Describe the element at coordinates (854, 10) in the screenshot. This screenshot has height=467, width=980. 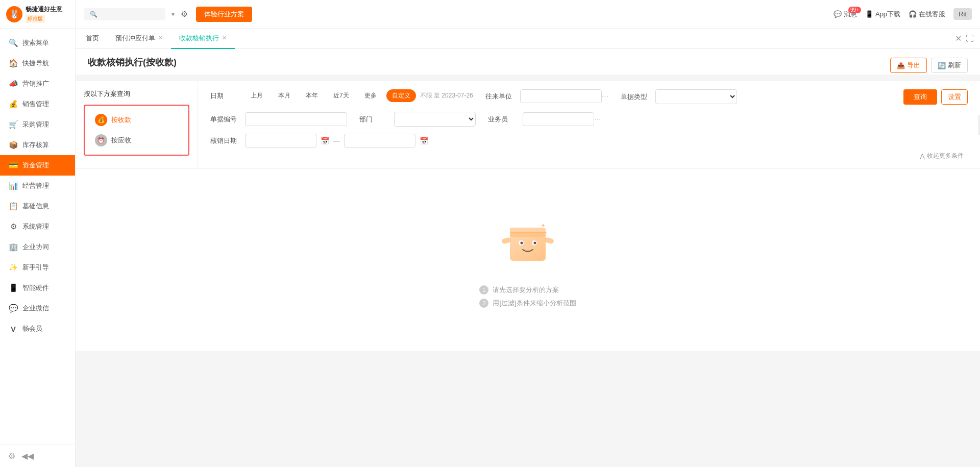
I see `message-badge: 99+` at that location.